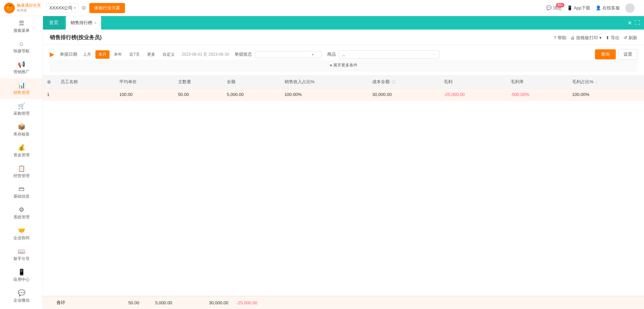 The width and height of the screenshot is (644, 309). What do you see at coordinates (22, 255) in the screenshot?
I see `sidebar-item-11: 📖 新手引导` at bounding box center [22, 255].